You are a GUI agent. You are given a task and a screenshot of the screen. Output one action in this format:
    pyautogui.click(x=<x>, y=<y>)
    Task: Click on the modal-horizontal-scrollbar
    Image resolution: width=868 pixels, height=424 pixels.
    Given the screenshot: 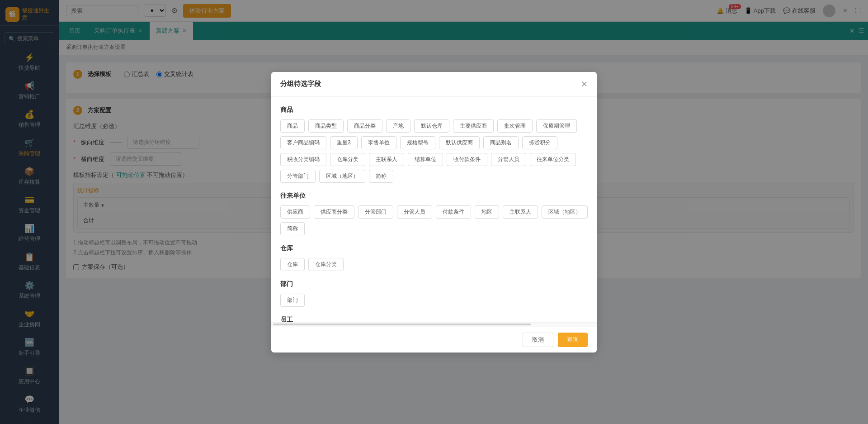 What is the action you would take?
    pyautogui.click(x=434, y=324)
    